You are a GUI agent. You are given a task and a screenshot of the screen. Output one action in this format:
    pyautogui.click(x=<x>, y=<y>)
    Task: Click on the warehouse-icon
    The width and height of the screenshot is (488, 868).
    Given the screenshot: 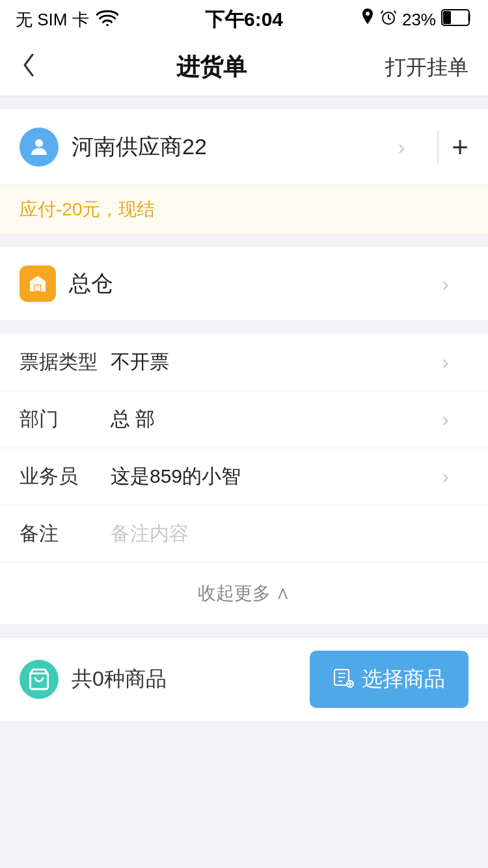 What is the action you would take?
    pyautogui.click(x=38, y=284)
    